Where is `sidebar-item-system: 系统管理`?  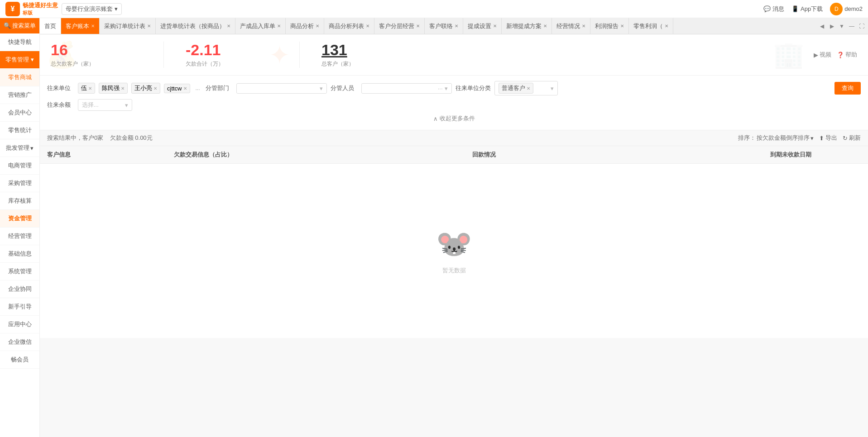
sidebar-item-system: 系统管理 is located at coordinates (20, 271).